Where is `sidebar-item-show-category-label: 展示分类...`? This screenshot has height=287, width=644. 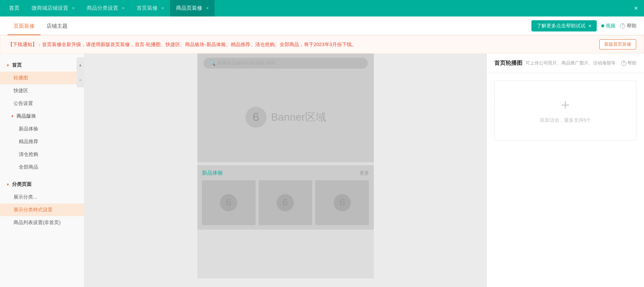
sidebar-item-show-category-label: 展示分类... is located at coordinates (26, 197).